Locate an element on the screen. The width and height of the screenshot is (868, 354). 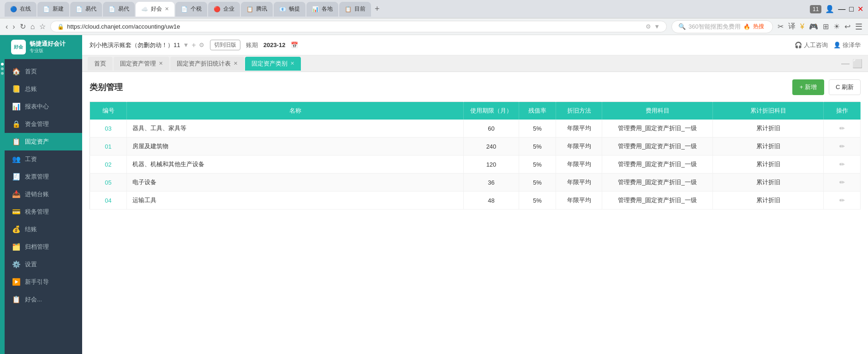
browser-tab-haohui: ☁️ 好会 ✕ is located at coordinates (155, 9).